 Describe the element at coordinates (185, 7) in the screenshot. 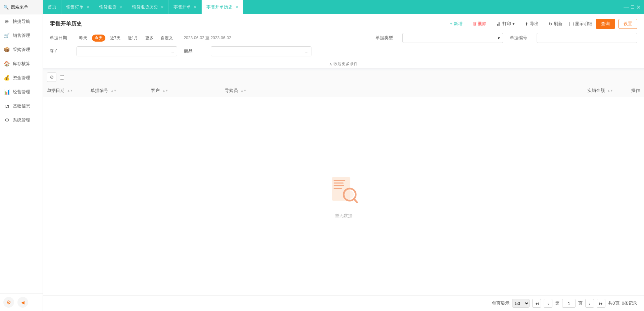

I see `tab-retail-open: 零售开单✕` at that location.